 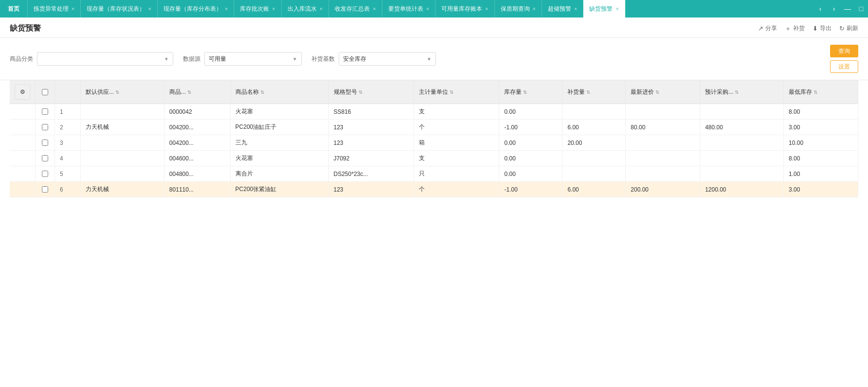 I want to click on cell-name-1: PC200油缸庄子, so click(x=279, y=127).